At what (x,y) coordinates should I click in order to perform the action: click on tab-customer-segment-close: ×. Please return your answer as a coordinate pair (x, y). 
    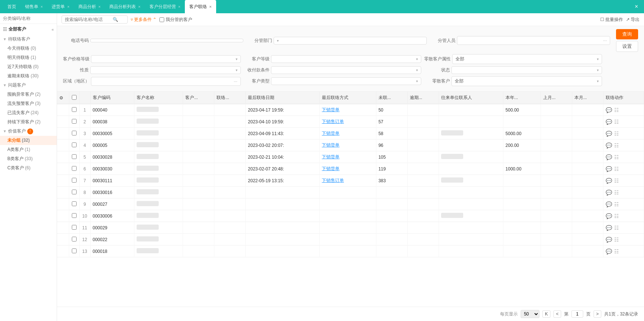
    Looking at the image, I should click on (179, 7).